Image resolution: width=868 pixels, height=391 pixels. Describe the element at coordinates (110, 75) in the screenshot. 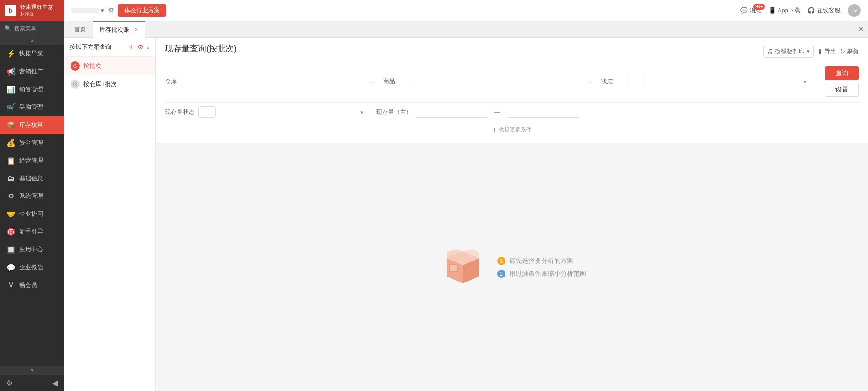

I see `plan-list: ⊙ 按批次 ⊙ 按仓库+批次` at that location.